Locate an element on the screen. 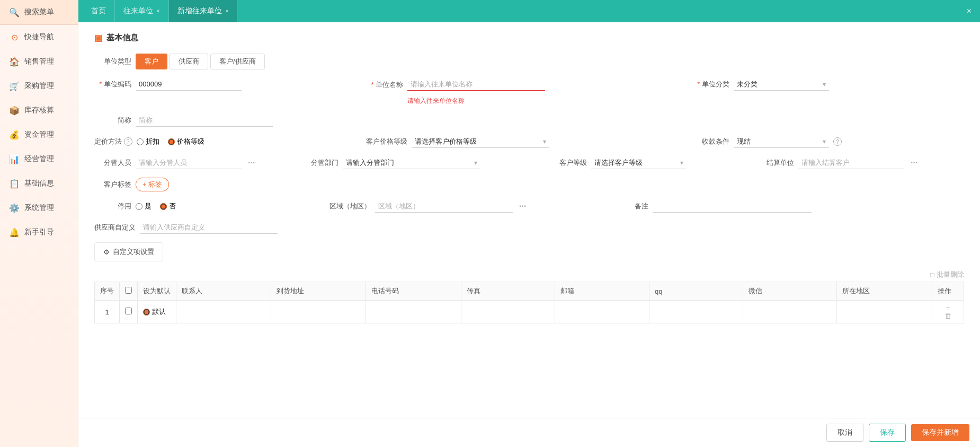 Image resolution: width=980 pixels, height=447 pixels. pricing-price-level-radio is located at coordinates (172, 142).